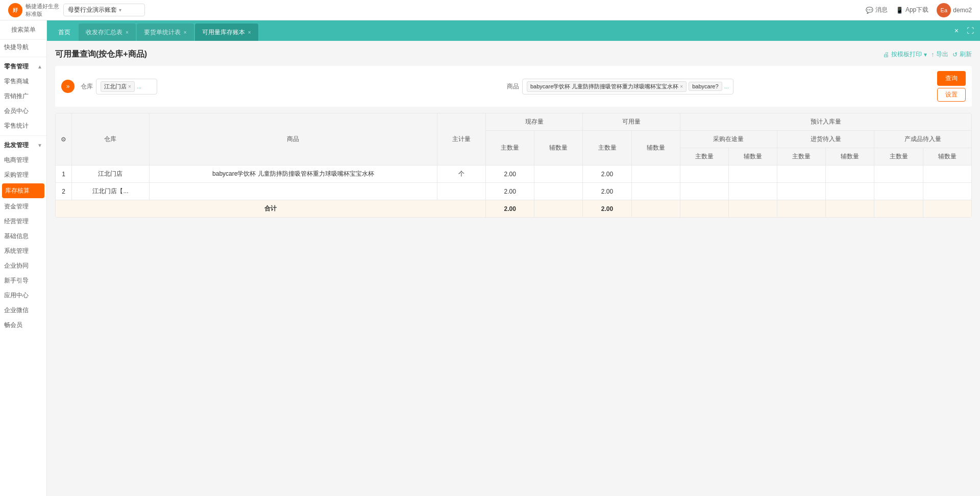 This screenshot has height=496, width=980. Describe the element at coordinates (227, 32) in the screenshot. I see `tab-available-inventory: 可用量库存账本 ×` at that location.